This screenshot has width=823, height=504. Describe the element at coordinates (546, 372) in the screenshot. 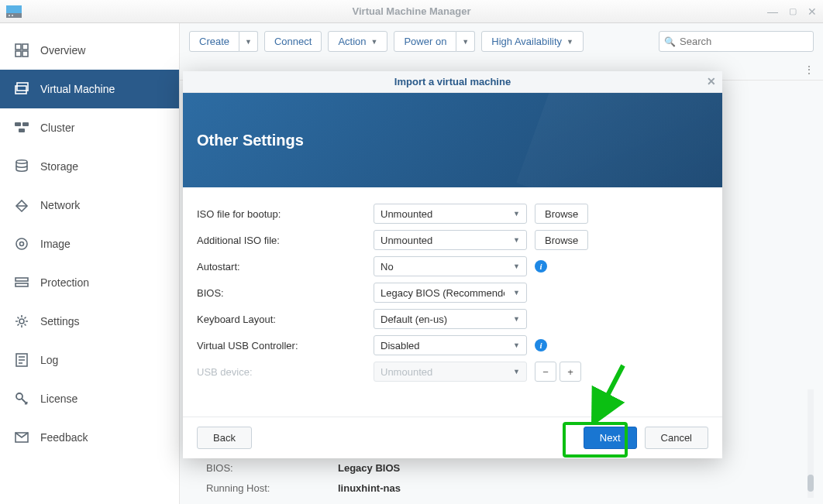

I see `remove-usb-button: −` at that location.